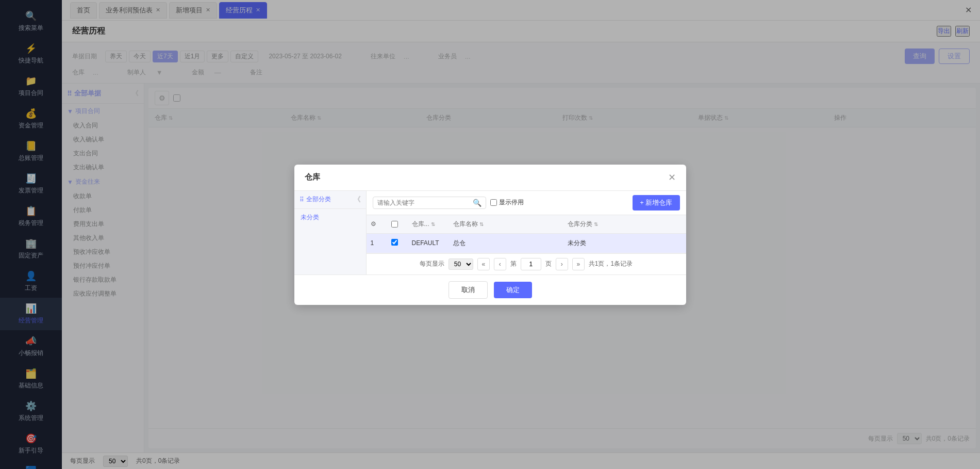 This screenshot has width=980, height=469. What do you see at coordinates (656, 203) in the screenshot?
I see `add-warehouse-btn: + 新增仓库` at bounding box center [656, 203].